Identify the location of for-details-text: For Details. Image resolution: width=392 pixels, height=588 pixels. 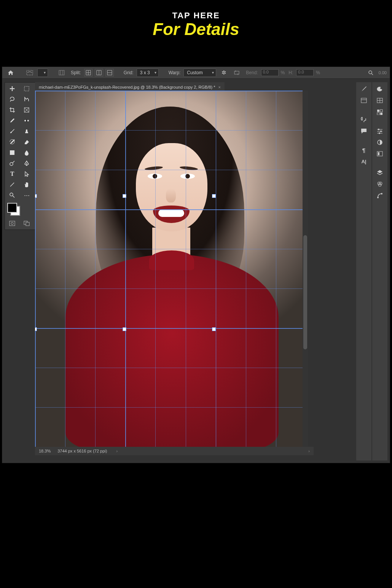
(196, 29).